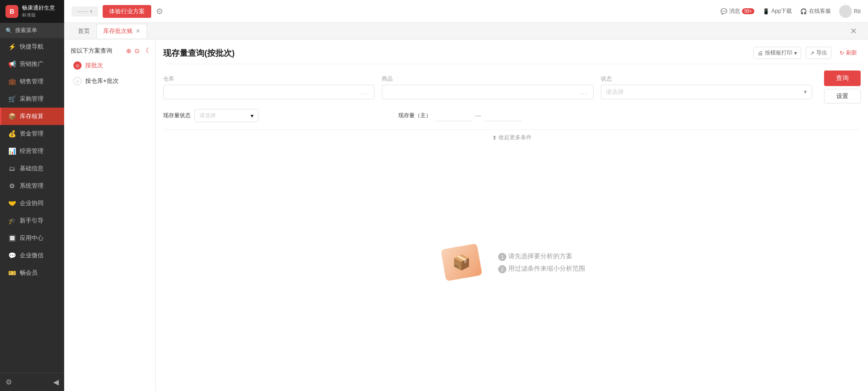  Describe the element at coordinates (146, 51) in the screenshot. I see `collapse-panel-icon: 《` at that location.